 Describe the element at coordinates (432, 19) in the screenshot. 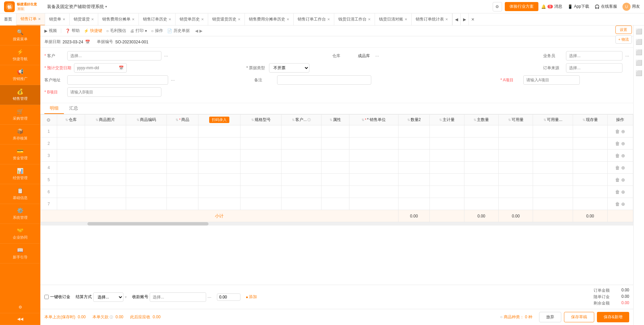

I see `tab-stats: 销售订单统计表 ✕` at that location.